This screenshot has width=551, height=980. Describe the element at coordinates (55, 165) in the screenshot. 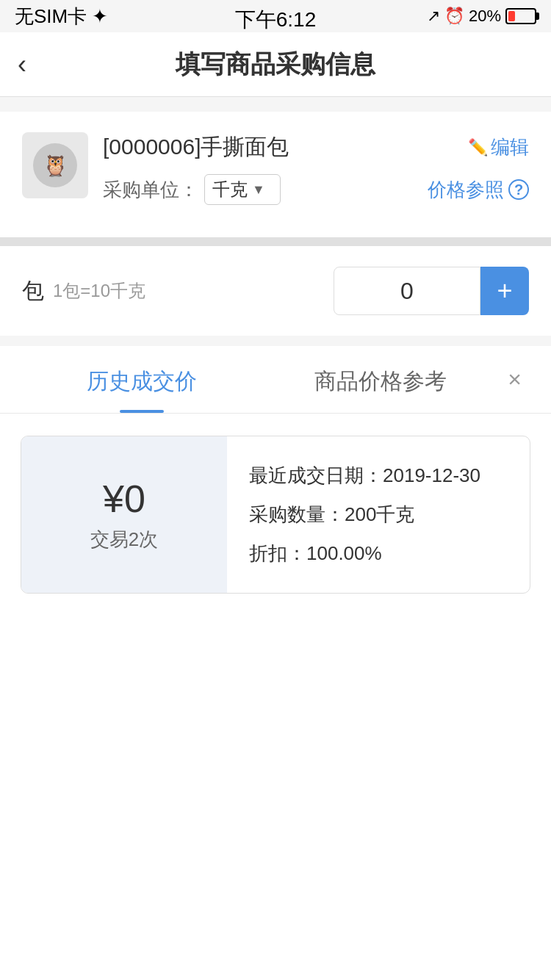

I see `product-thumbnail: 🦉` at that location.